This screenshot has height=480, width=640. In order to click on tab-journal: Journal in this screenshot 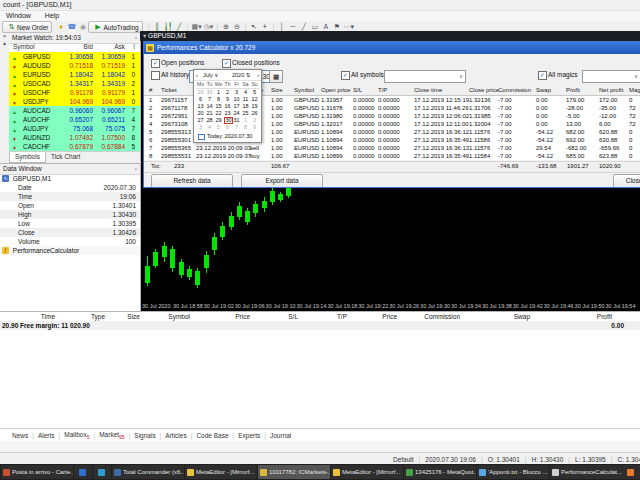, I will do `click(280, 436)`.